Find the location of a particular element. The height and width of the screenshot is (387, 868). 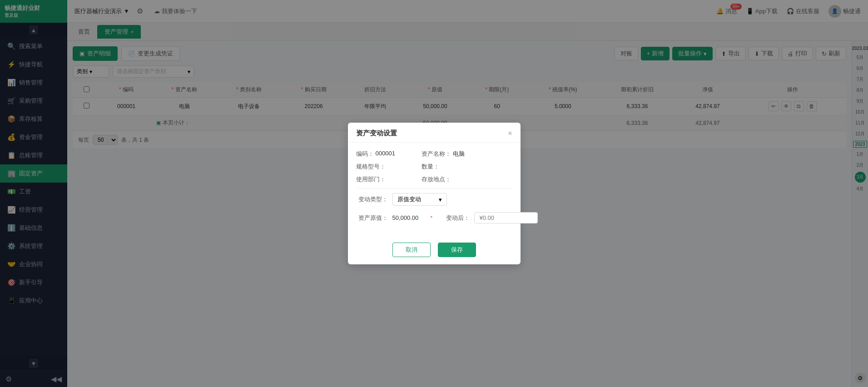

field-quantity: 数量： is located at coordinates (449, 167).